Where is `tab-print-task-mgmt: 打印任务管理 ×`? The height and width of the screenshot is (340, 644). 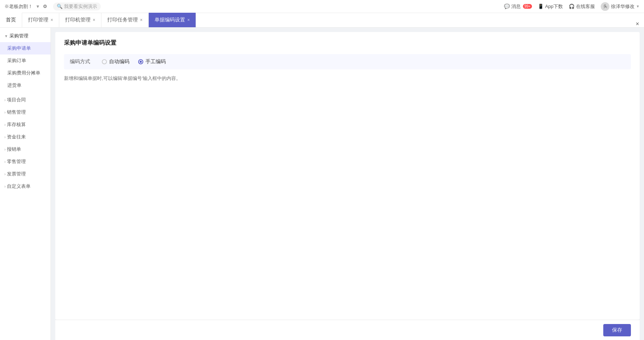 tab-print-task-mgmt: 打印任务管理 × is located at coordinates (125, 20).